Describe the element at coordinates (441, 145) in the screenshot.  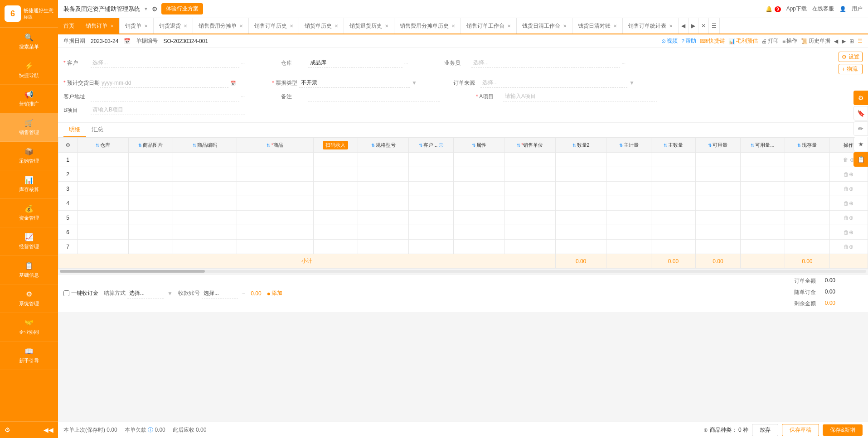
I see `info-icon: ⓘ` at that location.